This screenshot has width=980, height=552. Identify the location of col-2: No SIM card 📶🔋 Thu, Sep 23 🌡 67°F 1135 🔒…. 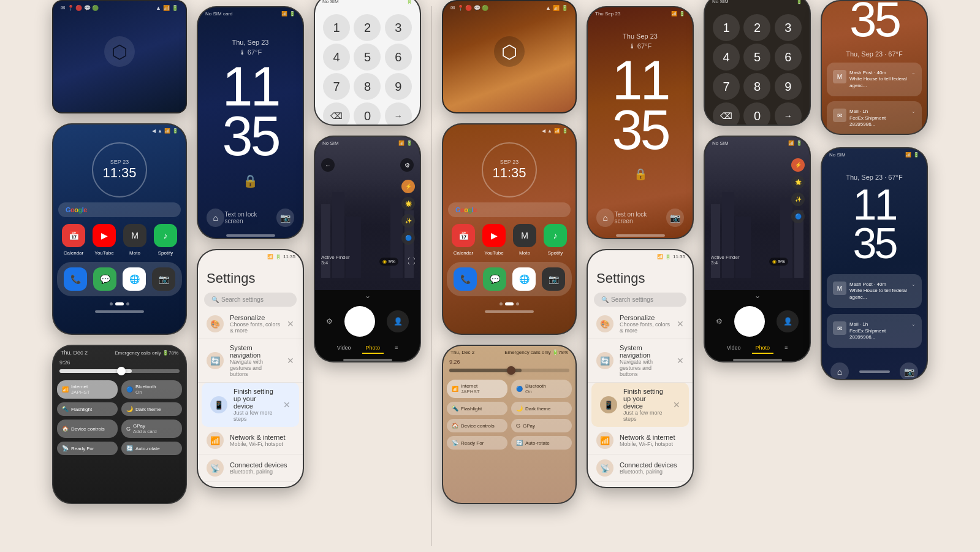
(250, 247).